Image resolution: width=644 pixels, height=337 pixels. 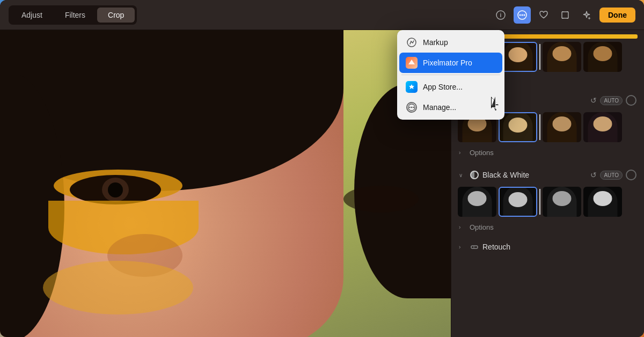 I want to click on dropdown-menu: Markup Pixelmator Pro, so click(x=451, y=75).